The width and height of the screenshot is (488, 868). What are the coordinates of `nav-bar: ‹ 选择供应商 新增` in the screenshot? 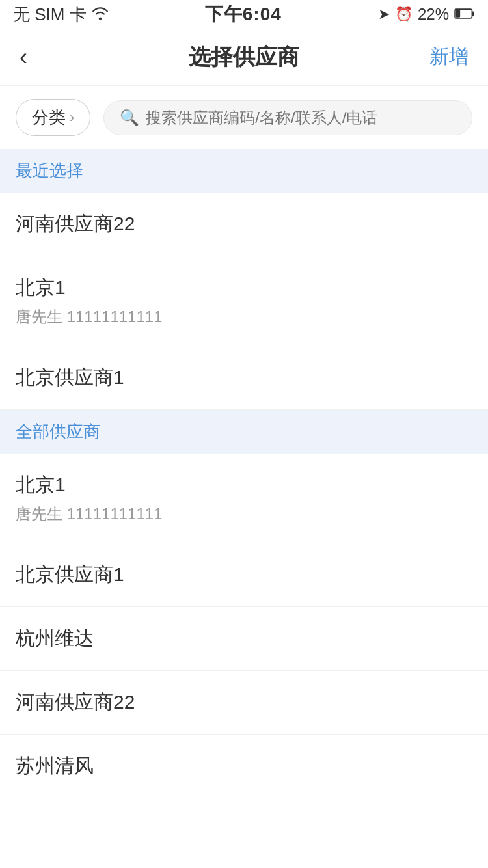 It's located at (244, 57).